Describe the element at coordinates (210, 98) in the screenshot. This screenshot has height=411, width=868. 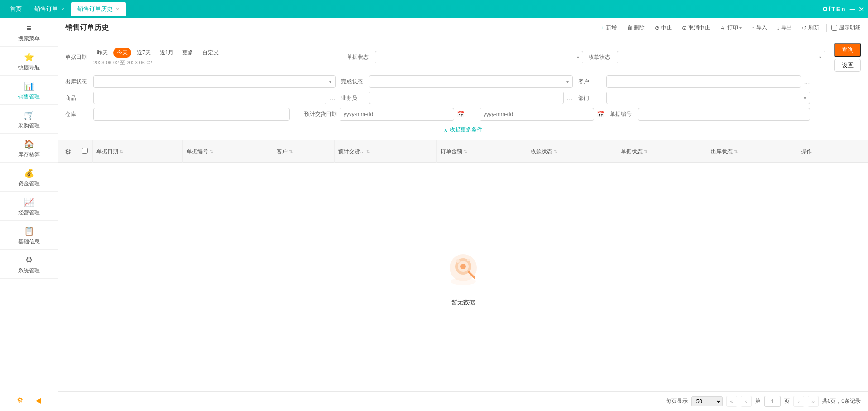
I see `product-input` at that location.